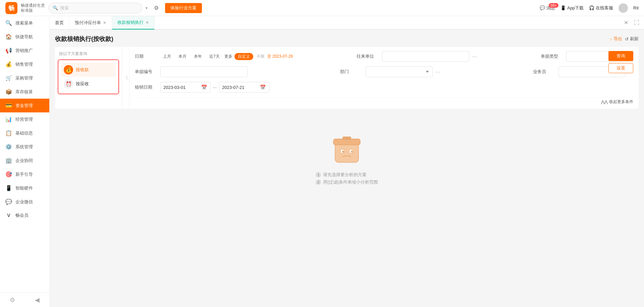 The height and width of the screenshot is (307, 644). What do you see at coordinates (24, 78) in the screenshot?
I see `sidebar-item-label: 采购管理` at bounding box center [24, 78].